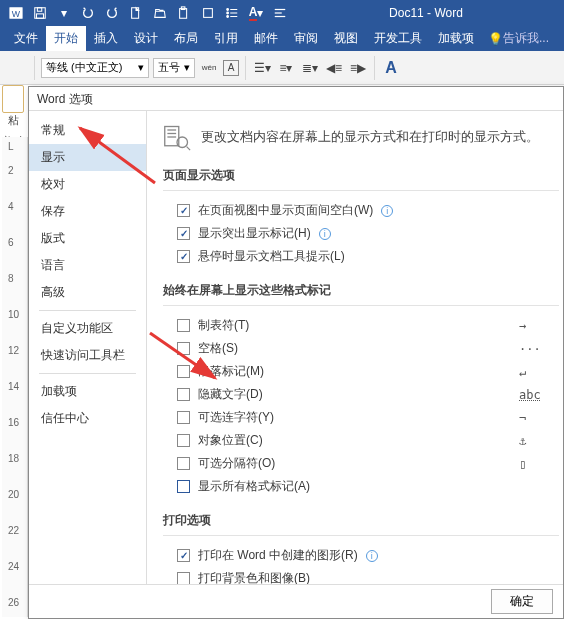 The height and width of the screenshot is (619, 564). Describe the element at coordinates (306, 38) in the screenshot. I see `tab-review: 审阅` at that location.